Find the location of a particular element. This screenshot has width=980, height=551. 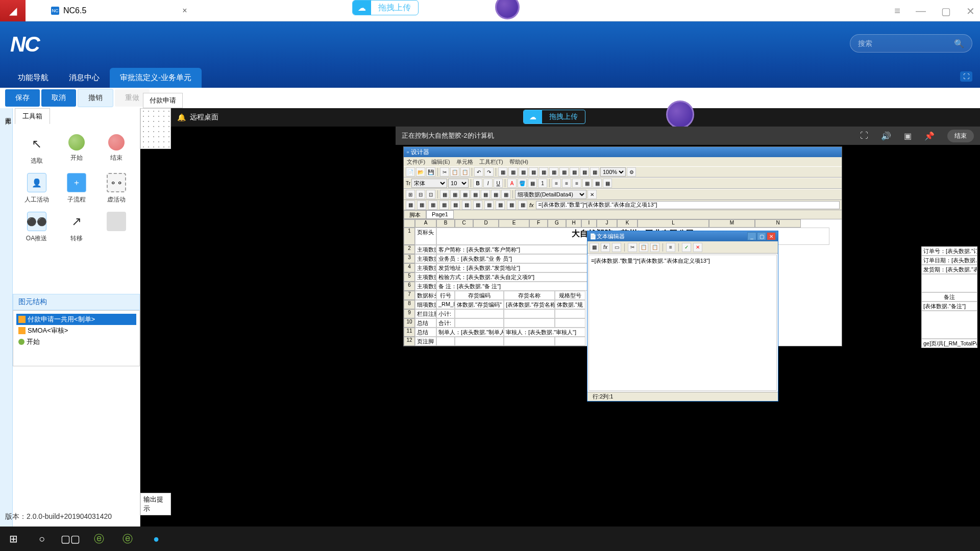

close-icon: ✕ is located at coordinates (771, 236).